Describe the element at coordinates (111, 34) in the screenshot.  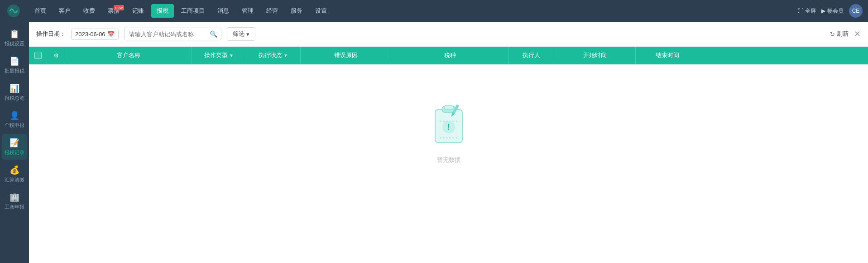
I see `calendar-icon: 📅` at that location.